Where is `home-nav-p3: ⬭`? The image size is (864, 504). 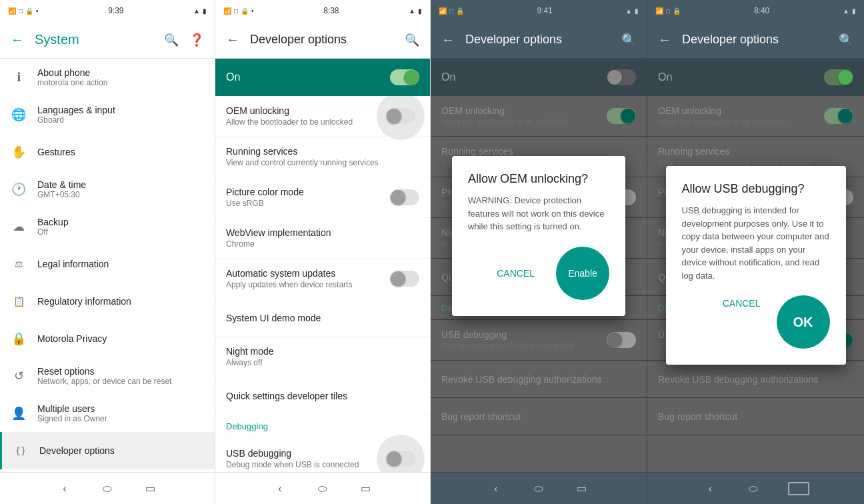 home-nav-p3: ⬭ is located at coordinates (539, 489).